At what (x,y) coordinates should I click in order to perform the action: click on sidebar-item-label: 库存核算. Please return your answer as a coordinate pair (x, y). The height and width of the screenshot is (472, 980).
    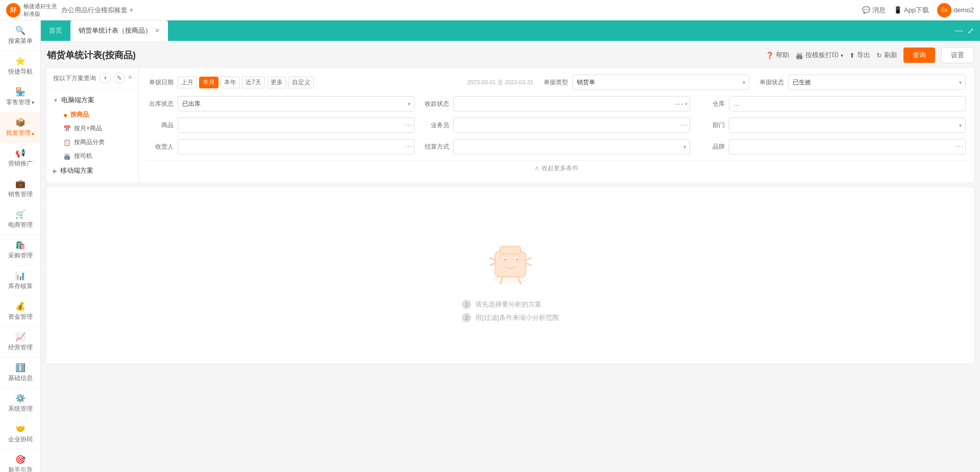
    Looking at the image, I should click on (20, 286).